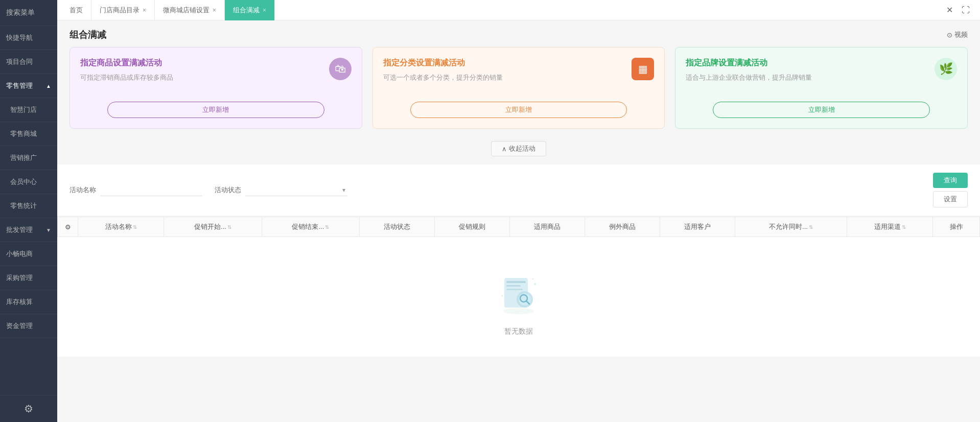  Describe the element at coordinates (791, 227) in the screenshot. I see `sort-no-concurrent: 不允许同时... ⇅` at that location.